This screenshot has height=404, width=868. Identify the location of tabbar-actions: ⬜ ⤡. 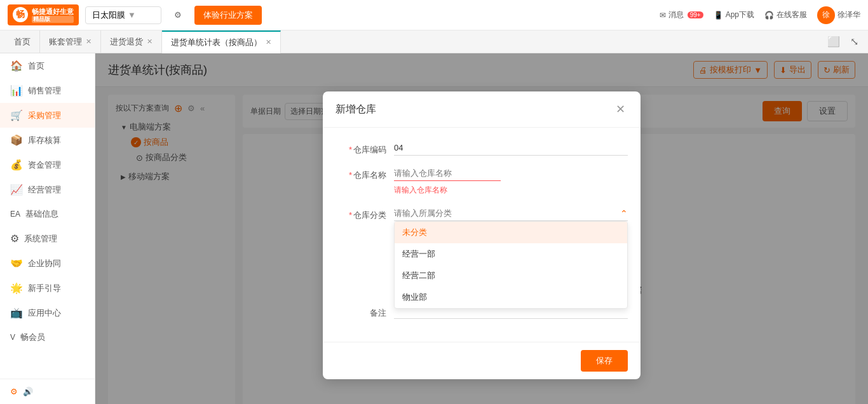
(844, 42).